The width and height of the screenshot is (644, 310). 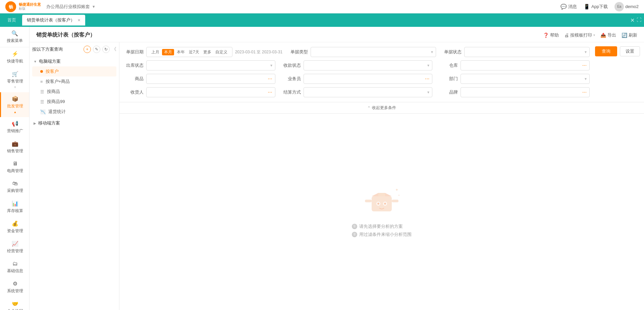 I want to click on date-tabs-control: 上月 本月 本年 近7天 更多 自定义, so click(x=189, y=52).